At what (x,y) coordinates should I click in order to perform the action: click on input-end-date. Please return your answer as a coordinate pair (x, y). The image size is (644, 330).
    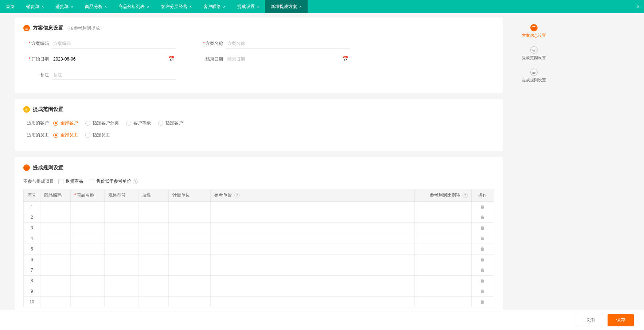
    Looking at the image, I should click on (288, 59).